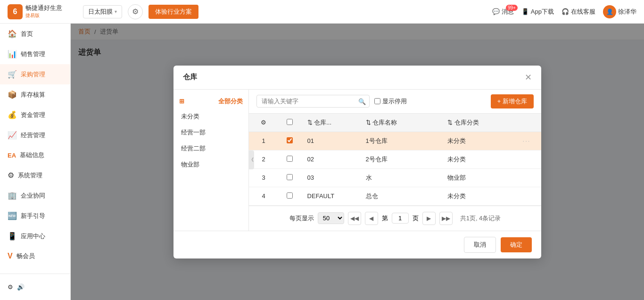 The width and height of the screenshot is (644, 300). I want to click on first-page-button: ◀◀, so click(355, 218).